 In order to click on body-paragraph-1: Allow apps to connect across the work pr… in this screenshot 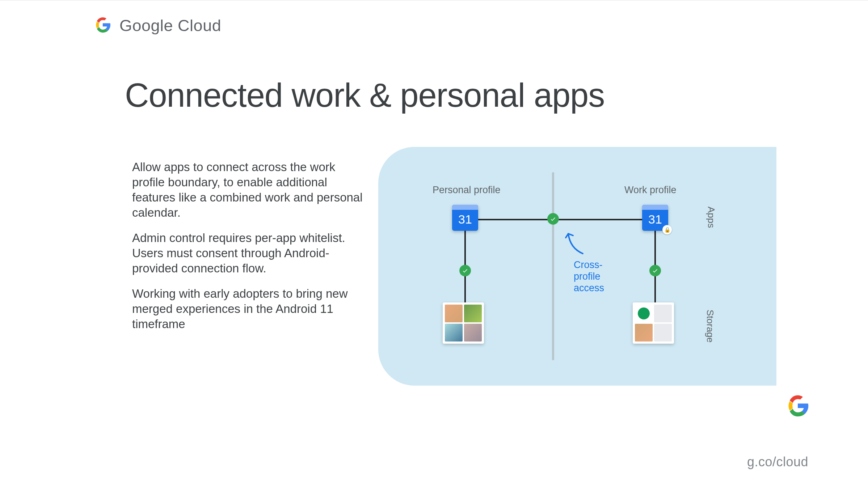, I will do `click(248, 190)`.